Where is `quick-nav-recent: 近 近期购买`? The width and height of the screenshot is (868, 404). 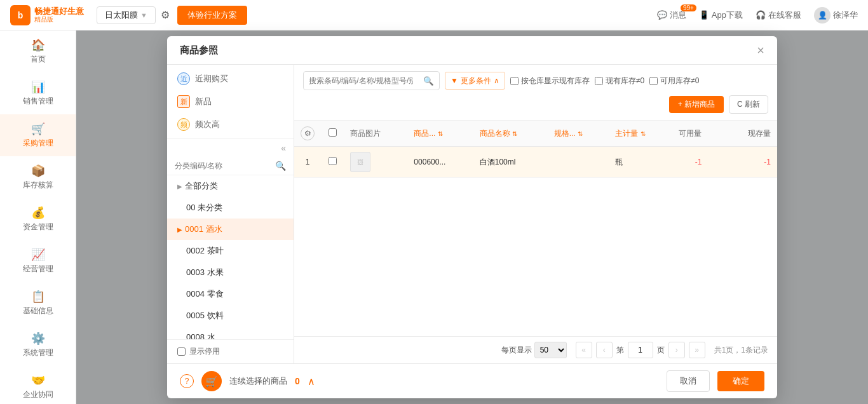 quick-nav-recent: 近 近期购买 is located at coordinates (230, 79).